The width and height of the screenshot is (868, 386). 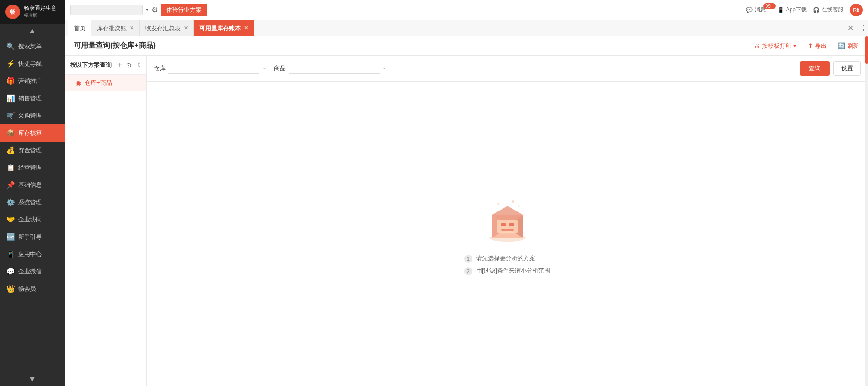 I want to click on tab-available: 可用量库存账本 ✕, so click(x=224, y=28).